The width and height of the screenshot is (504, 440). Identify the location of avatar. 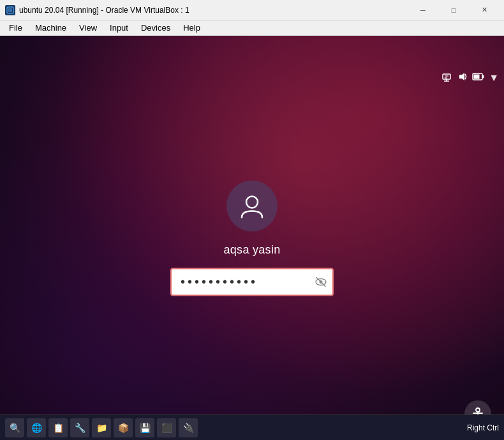
(252, 206).